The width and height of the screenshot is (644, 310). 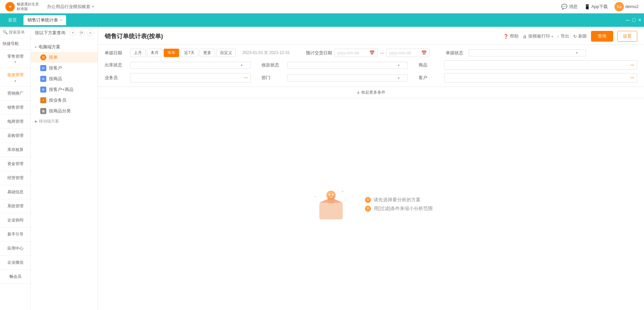 What do you see at coordinates (12, 20) in the screenshot?
I see `tab-home: 首页` at bounding box center [12, 20].